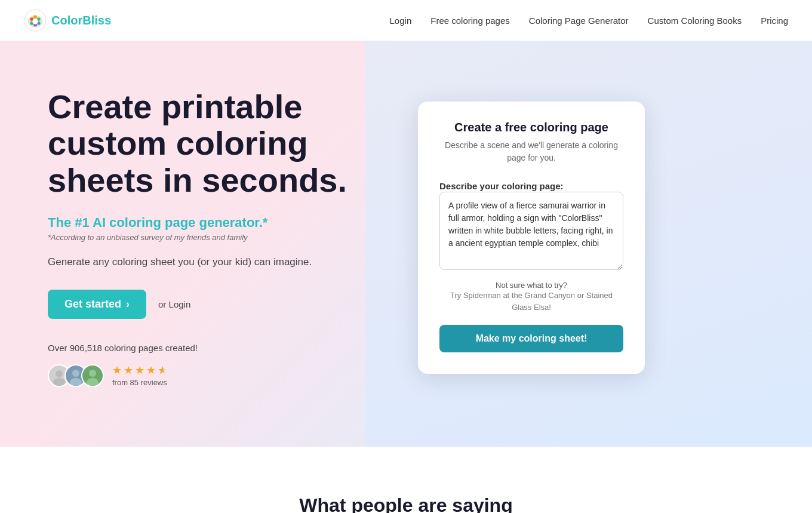  What do you see at coordinates (215, 348) in the screenshot?
I see `hero-stats: Over 906,518 coloring pages created!` at bounding box center [215, 348].